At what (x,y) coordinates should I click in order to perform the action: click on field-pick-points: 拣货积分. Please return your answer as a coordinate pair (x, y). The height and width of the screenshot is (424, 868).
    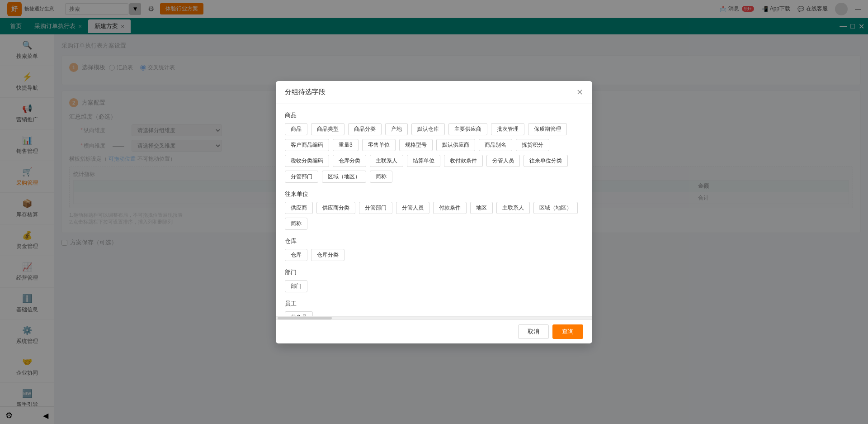
    Looking at the image, I should click on (533, 145).